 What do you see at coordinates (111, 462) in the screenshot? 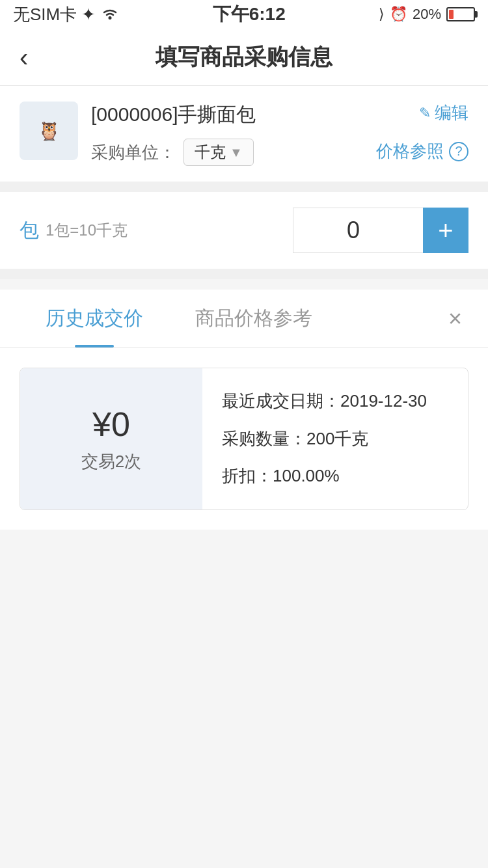
I see `transaction-count: 交易2次` at bounding box center [111, 462].